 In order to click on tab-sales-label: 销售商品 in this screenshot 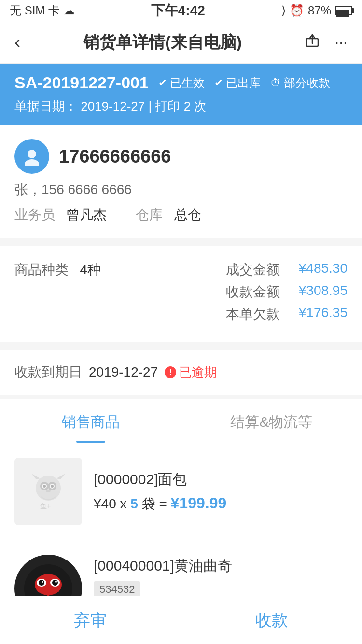, I will do `click(91, 422)`.